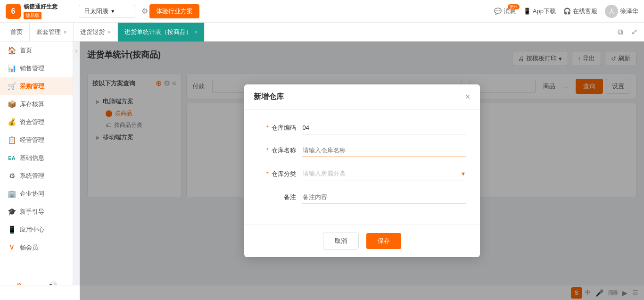 This screenshot has width=644, height=300. I want to click on modal-close-button: ×, so click(468, 97).